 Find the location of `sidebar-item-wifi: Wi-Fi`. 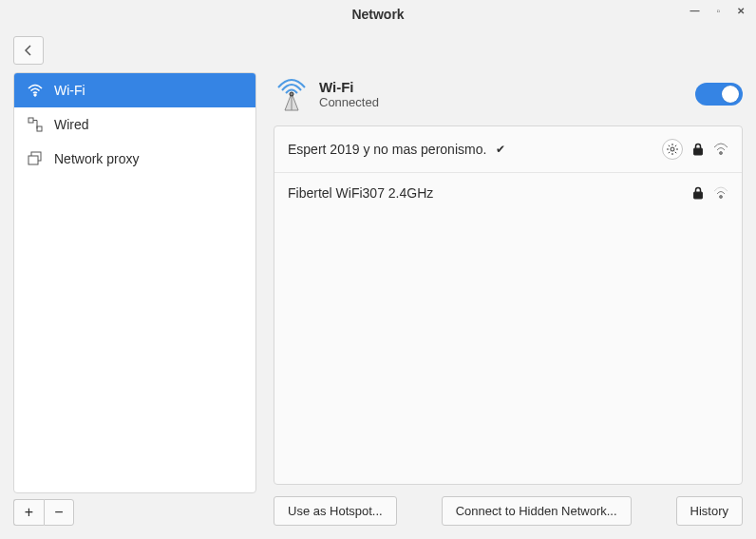

sidebar-item-wifi: Wi-Fi is located at coordinates (135, 90).